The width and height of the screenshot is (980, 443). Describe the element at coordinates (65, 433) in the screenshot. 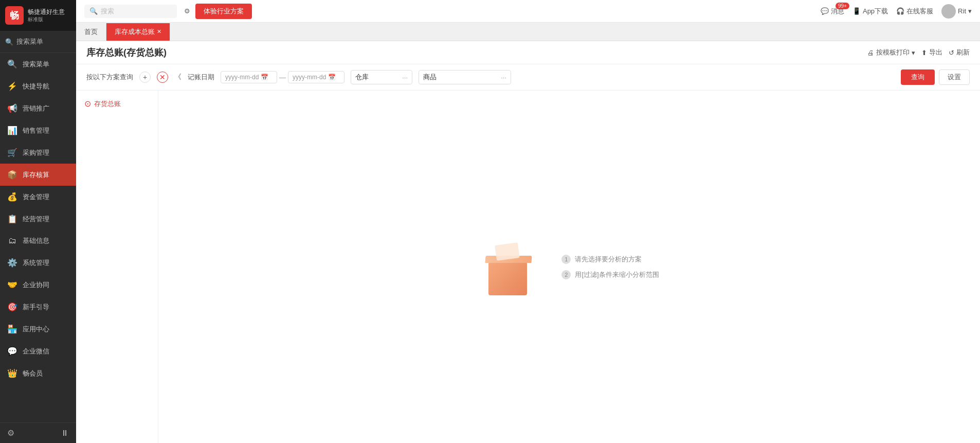

I see `collapse-icon: ⏸` at that location.